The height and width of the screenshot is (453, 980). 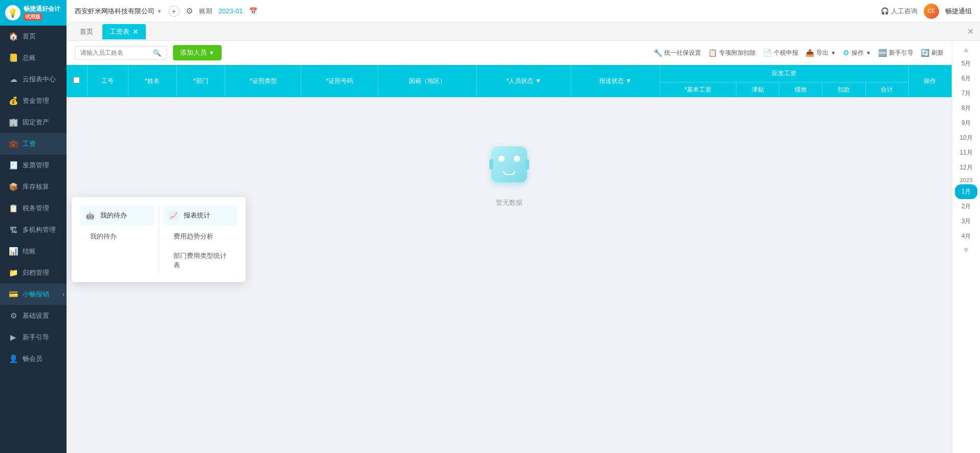 What do you see at coordinates (970, 32) in the screenshot?
I see `close-all-icon: ✕` at bounding box center [970, 32].